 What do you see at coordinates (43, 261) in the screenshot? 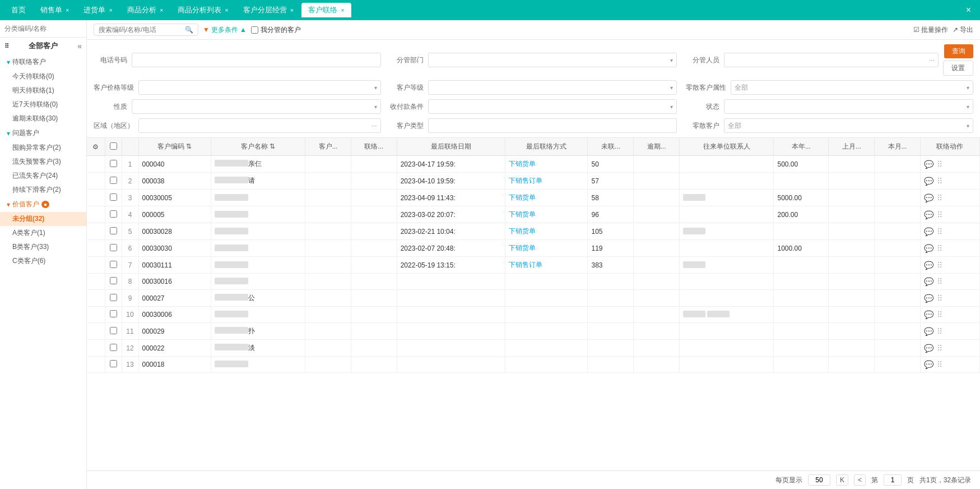
I see `c-class-customers: C类客户(6)` at bounding box center [43, 261].